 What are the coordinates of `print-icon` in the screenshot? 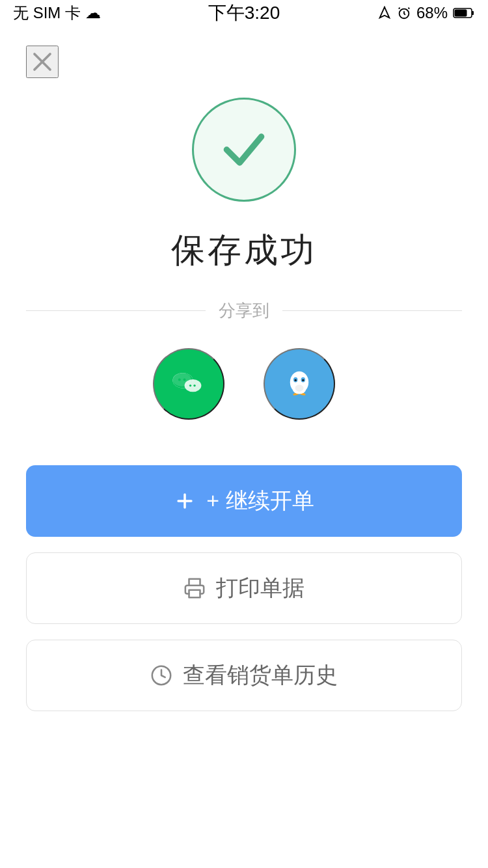 It's located at (195, 588).